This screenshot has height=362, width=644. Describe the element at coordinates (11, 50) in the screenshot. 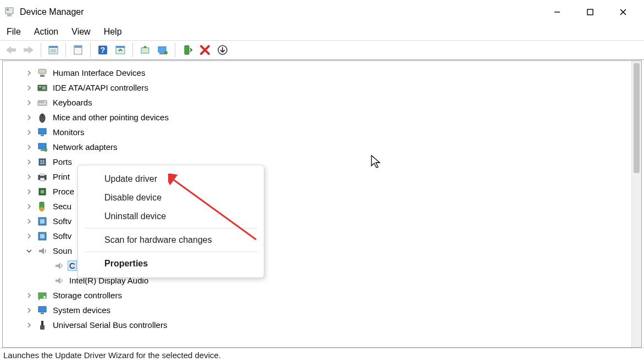

I see `back-button` at that location.